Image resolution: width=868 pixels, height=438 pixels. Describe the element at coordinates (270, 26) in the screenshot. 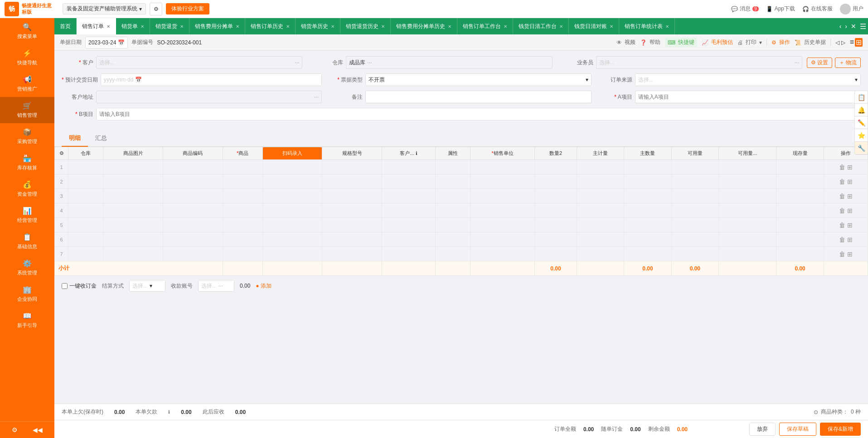

I see `tab-sales_order_history: 销售订单历史✕` at that location.